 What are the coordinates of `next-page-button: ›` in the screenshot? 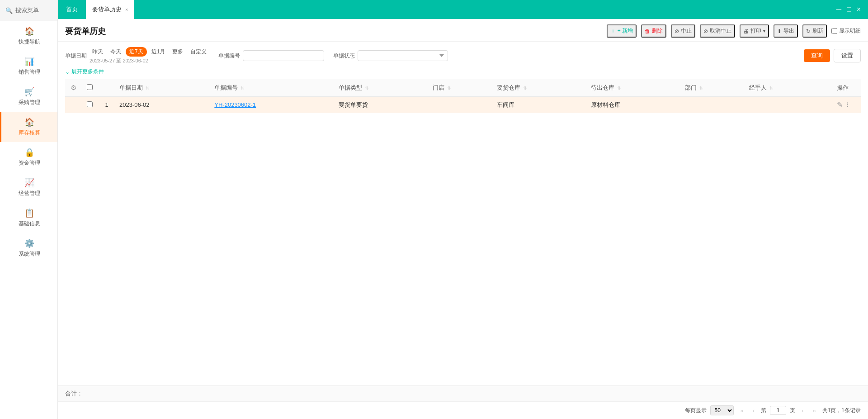 It's located at (802, 411).